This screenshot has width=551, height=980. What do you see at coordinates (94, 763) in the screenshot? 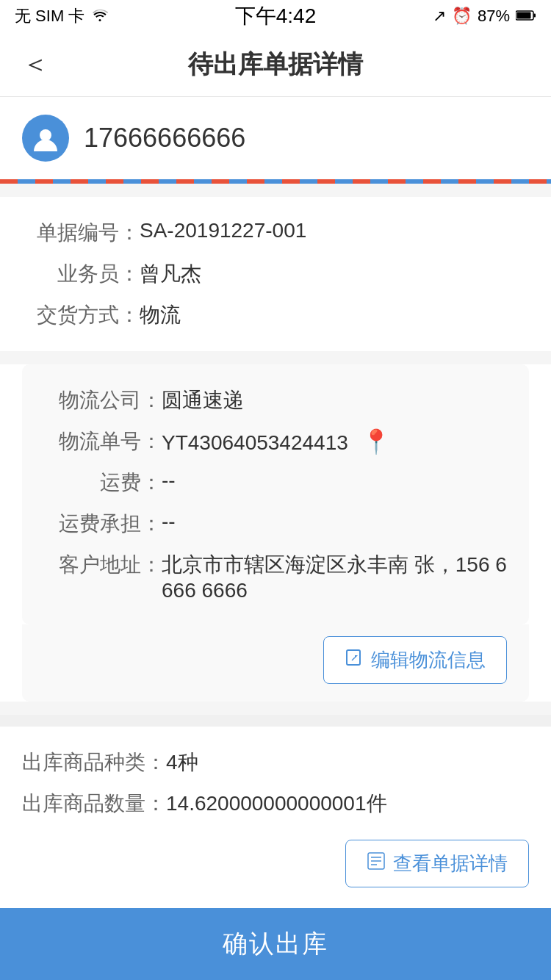
I see `product-types-label: 出库商品种类：` at bounding box center [94, 763].